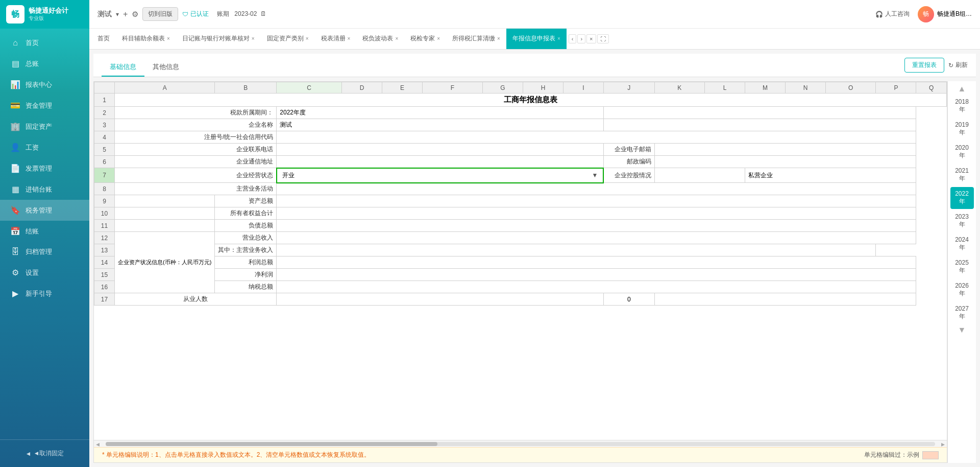 The height and width of the screenshot is (467, 980). I want to click on cell-7-k-val, so click(699, 176).